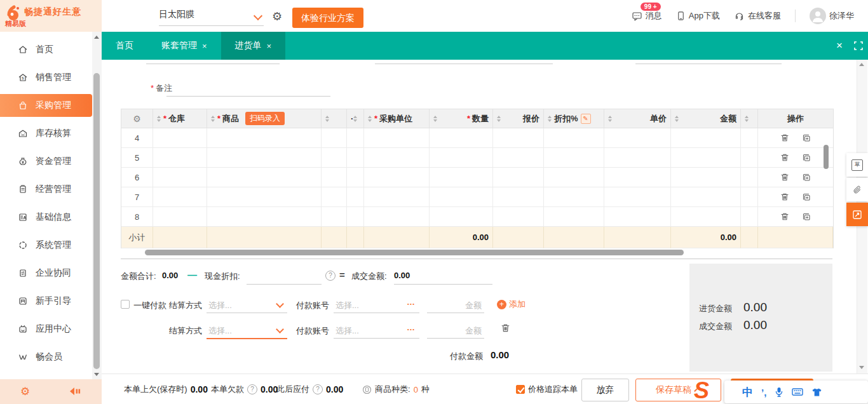  Describe the element at coordinates (97, 221) in the screenshot. I see `sidebar-scroll-thumb` at that location.